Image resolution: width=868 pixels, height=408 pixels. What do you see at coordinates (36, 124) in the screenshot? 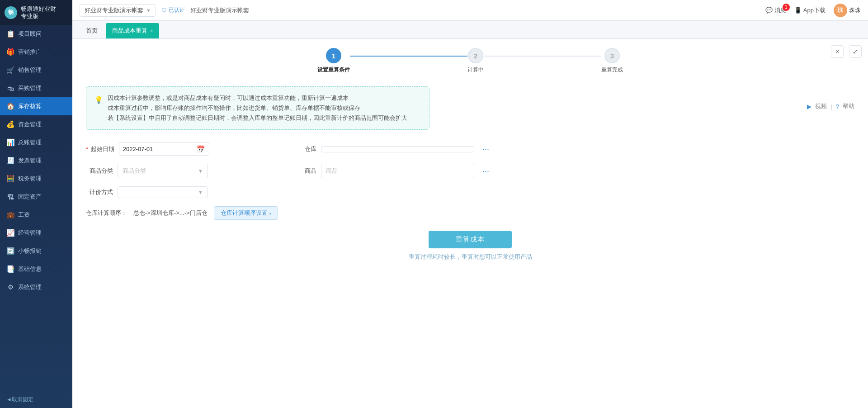
I see `sidebar-item-finance: 💰 资金管理` at bounding box center [36, 124].